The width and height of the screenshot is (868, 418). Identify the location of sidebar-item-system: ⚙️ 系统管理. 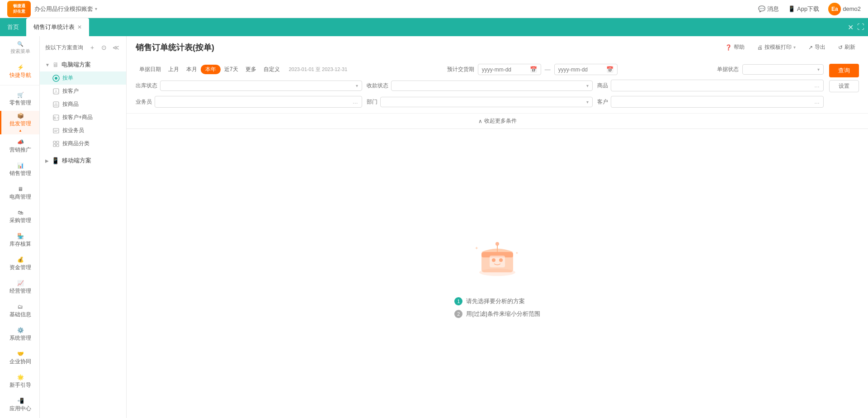
(20, 334).